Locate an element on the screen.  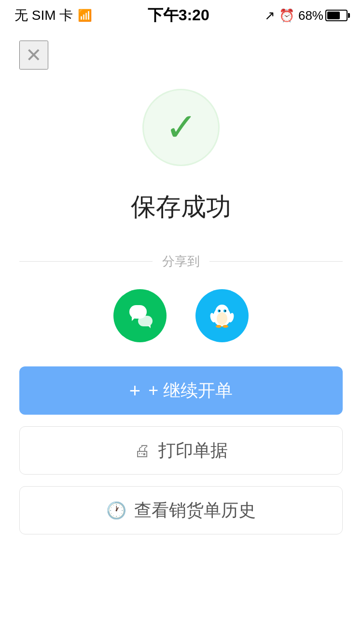
wechat-bubble2 is located at coordinates (145, 321).